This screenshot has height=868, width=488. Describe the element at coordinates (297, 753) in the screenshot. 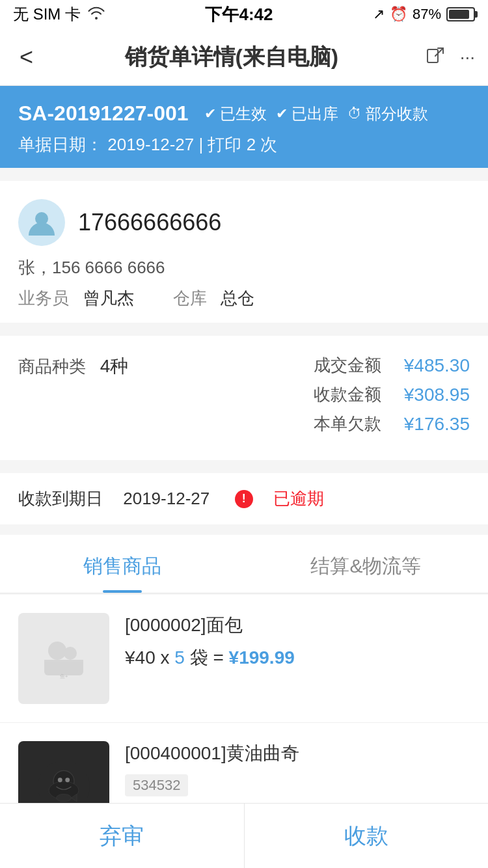

I see `product-name-2: [000400001]黄油曲奇` at that location.